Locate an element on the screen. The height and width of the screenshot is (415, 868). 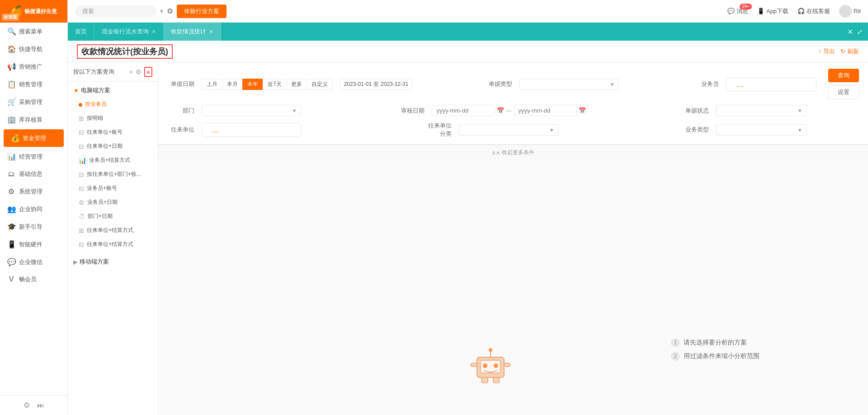
tab-collection-stats: 收款情况统计 ✕ is located at coordinates (193, 32).